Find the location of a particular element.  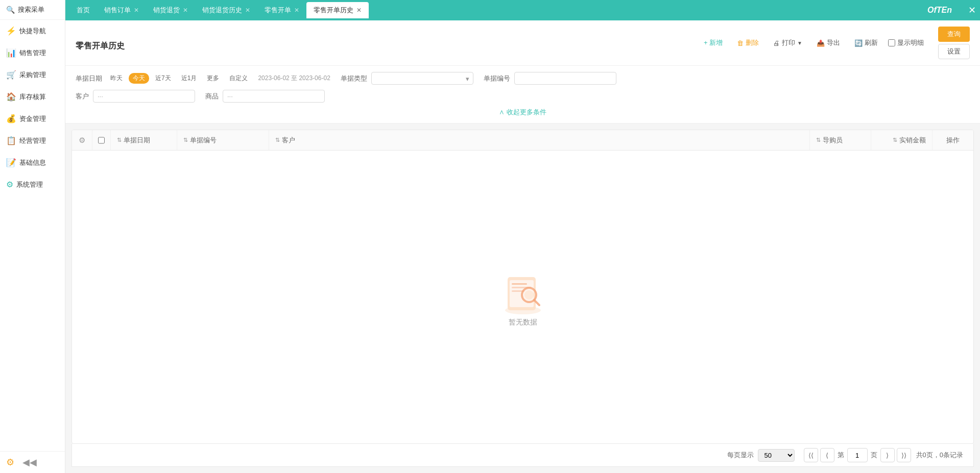

th-num: ⇅ 单据编号 is located at coordinates (223, 140).